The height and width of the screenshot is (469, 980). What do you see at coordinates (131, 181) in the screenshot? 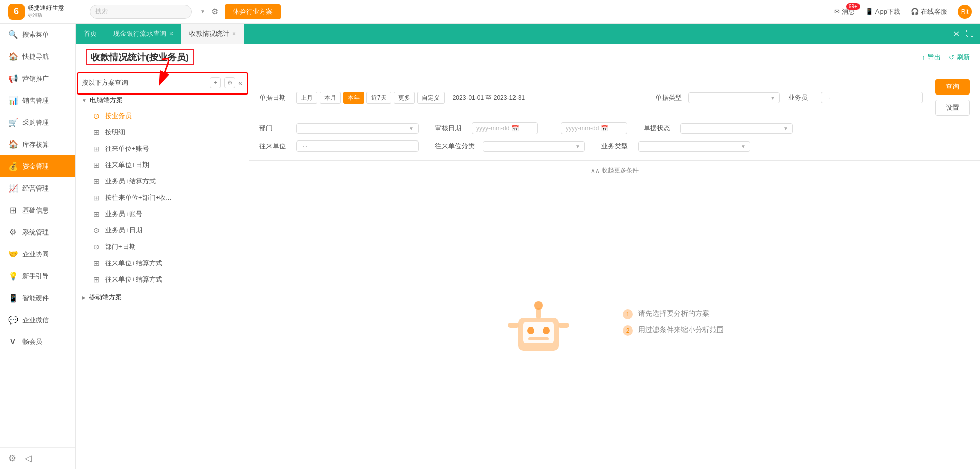
I see `salesman-settle-label: 业务员+结算方式` at bounding box center [131, 181].